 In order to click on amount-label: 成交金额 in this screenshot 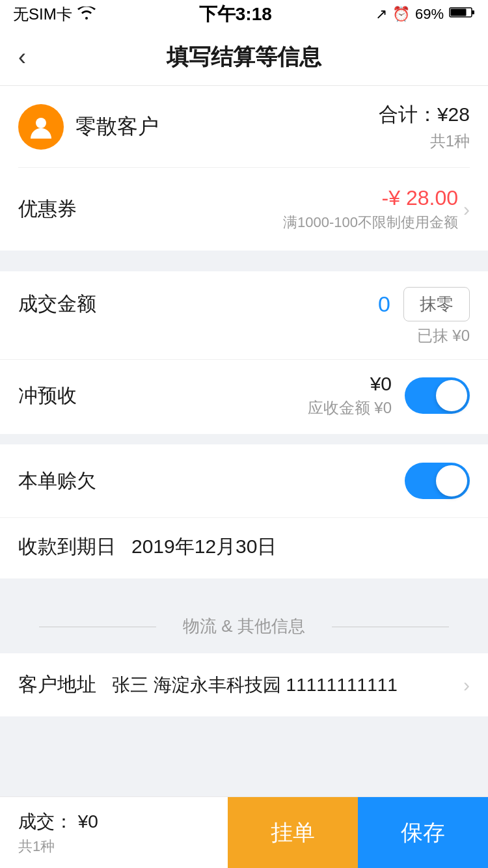, I will do `click(57, 305)`.